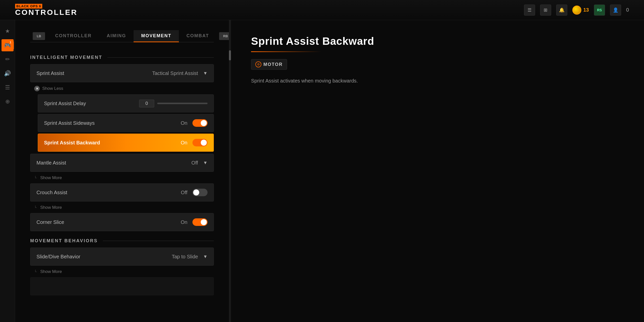 This screenshot has height=322, width=644. I want to click on nav-tabs: LB CONTROLLER AIMING MOVEMENT COMBAT RB, so click(122, 36).